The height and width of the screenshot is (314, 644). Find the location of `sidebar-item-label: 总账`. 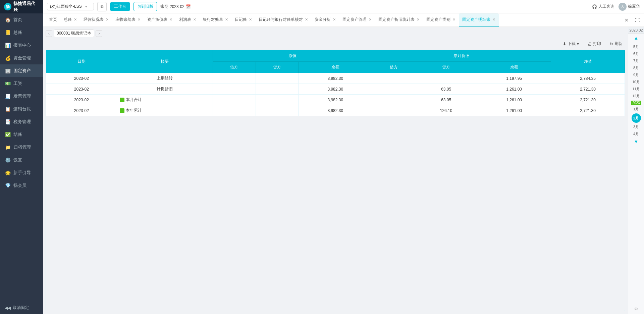

sidebar-item-label: 总账 is located at coordinates (18, 33).